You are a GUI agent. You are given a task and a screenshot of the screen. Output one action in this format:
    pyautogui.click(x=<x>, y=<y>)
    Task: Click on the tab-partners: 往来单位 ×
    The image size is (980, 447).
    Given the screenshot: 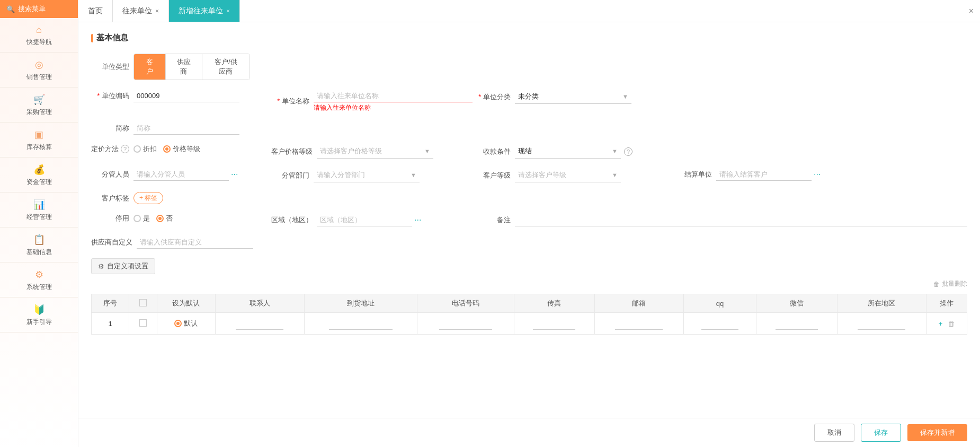 What is the action you would take?
    pyautogui.click(x=141, y=11)
    